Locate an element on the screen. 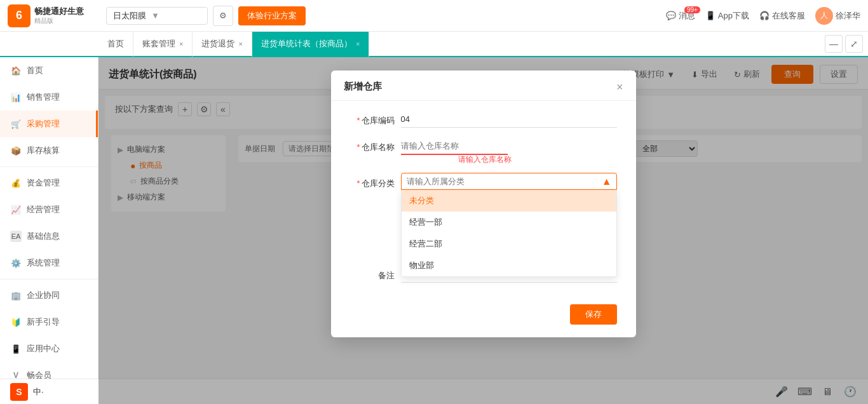 The image size is (868, 404). app-icon: 📱 is located at coordinates (710, 15).